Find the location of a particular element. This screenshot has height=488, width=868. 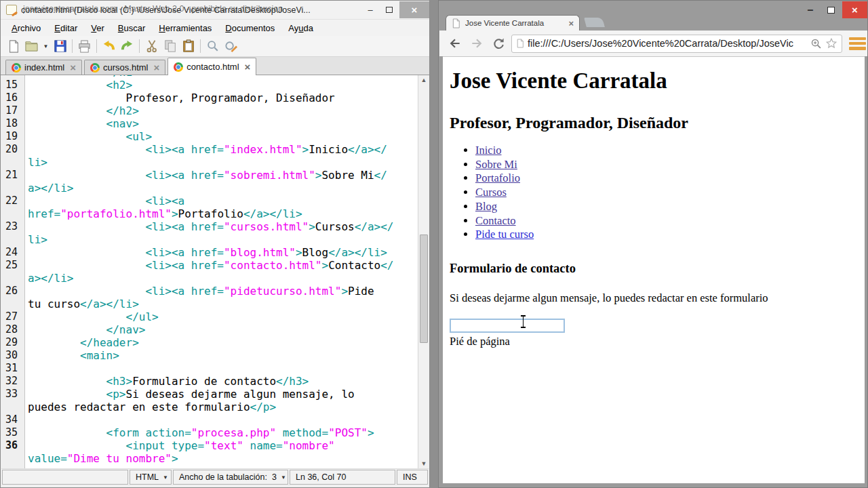

menu-item-archivo: Archivo is located at coordinates (26, 28).